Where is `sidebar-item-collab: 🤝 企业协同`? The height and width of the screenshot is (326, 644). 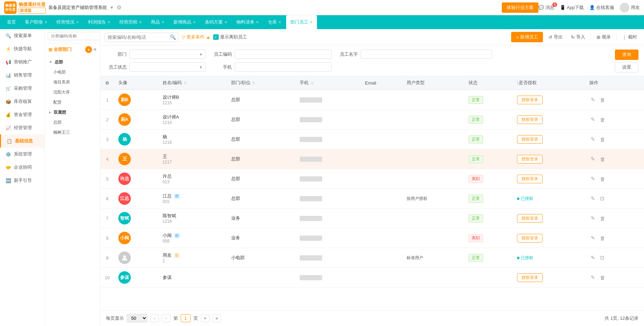 sidebar-item-collab: 🤝 企业协同 is located at coordinates (22, 167).